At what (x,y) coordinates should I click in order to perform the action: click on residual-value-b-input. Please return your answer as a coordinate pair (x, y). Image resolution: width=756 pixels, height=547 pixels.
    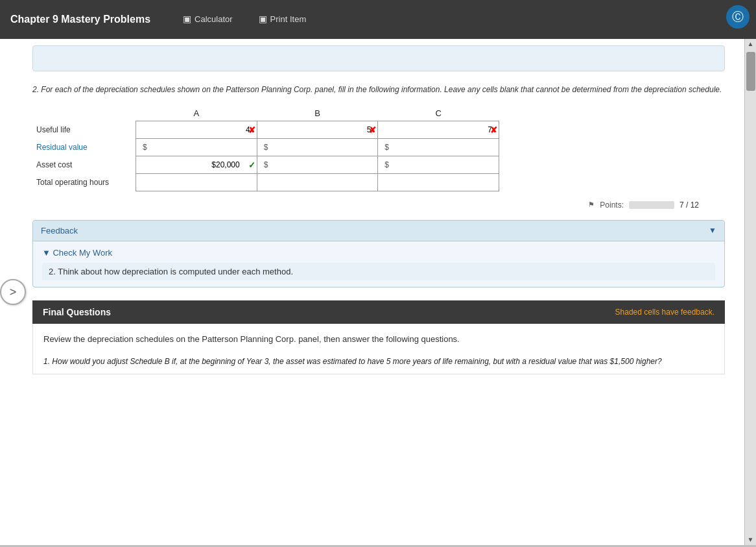
    Looking at the image, I should click on (322, 147).